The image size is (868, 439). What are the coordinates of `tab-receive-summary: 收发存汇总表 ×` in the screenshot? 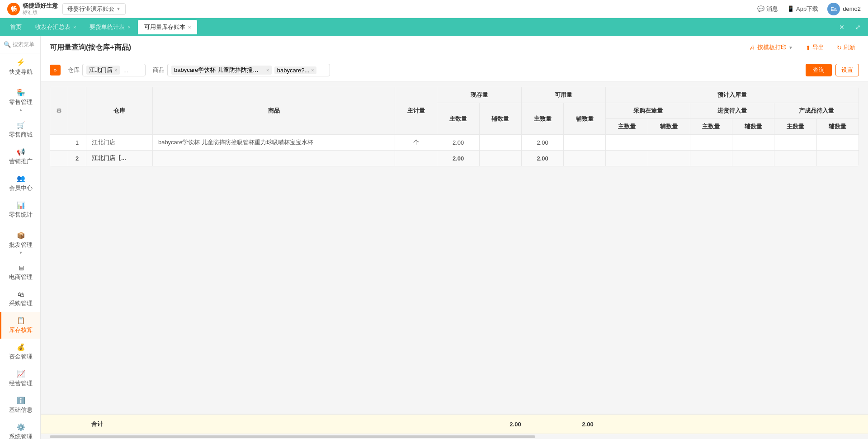 It's located at (56, 27).